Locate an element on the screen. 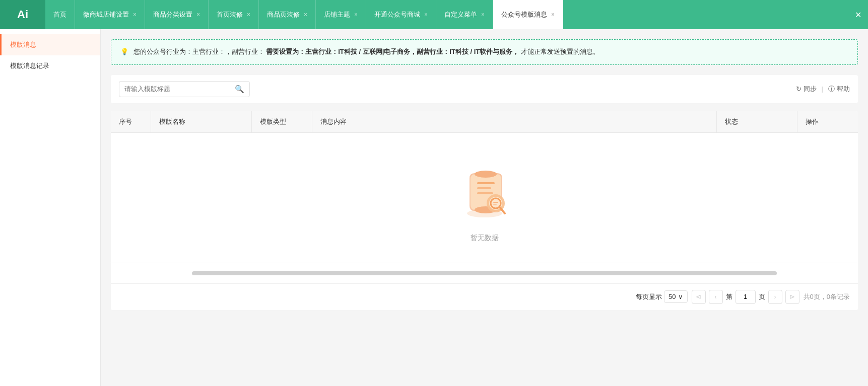 This screenshot has width=868, height=386. page-size-label: 每页显示 is located at coordinates (649, 297).